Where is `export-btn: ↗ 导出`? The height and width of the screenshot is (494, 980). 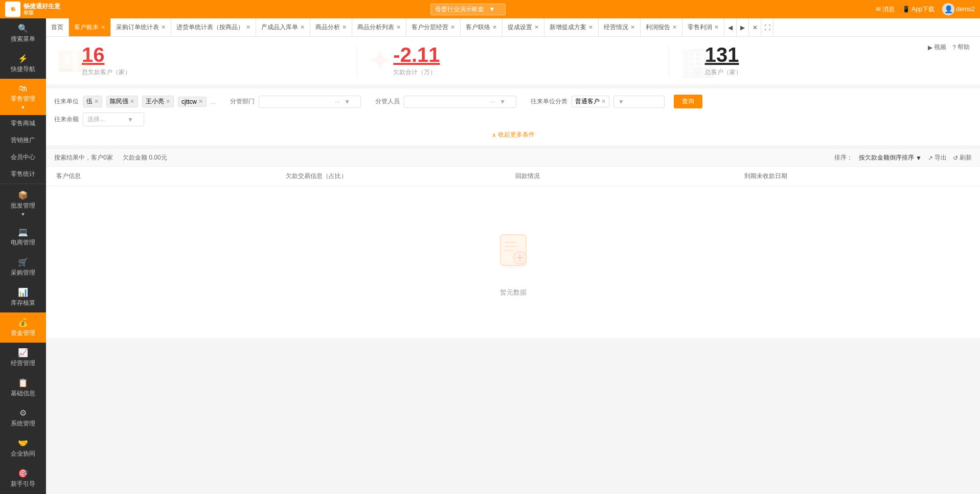
export-btn: ↗ 导出 is located at coordinates (938, 158).